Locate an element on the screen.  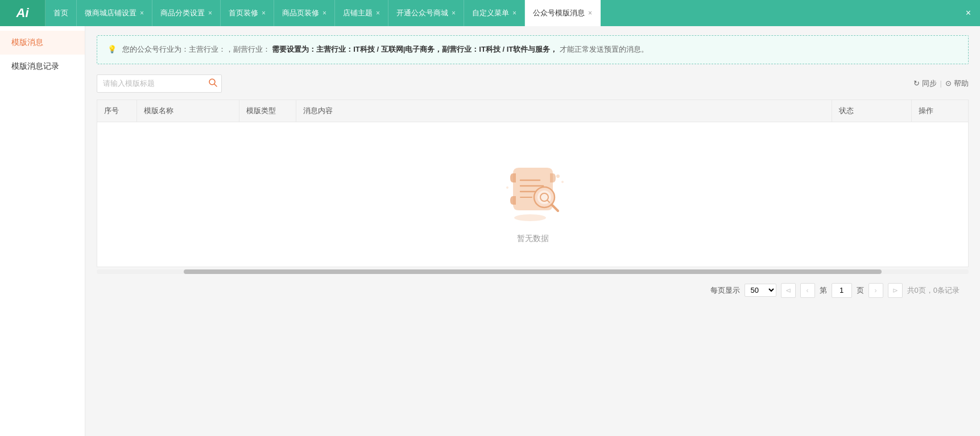
nav-tab-custom-menu-label: 自定义菜单 is located at coordinates (490, 13).